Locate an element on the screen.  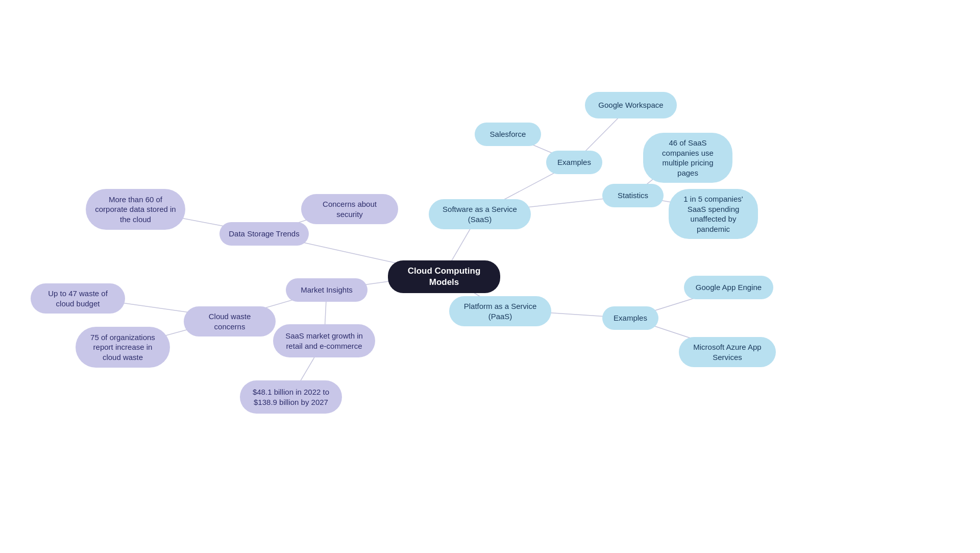
node-data_storage: Data Storage Trends is located at coordinates (264, 234).